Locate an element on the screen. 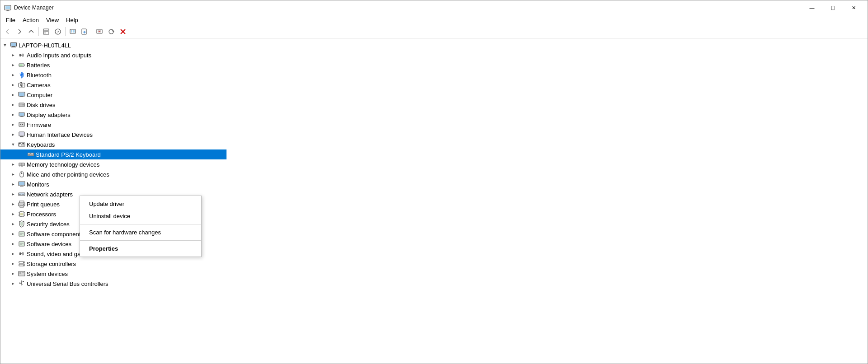 Image resolution: width=868 pixels, height=364 pixels. mice-label: Mice and other pointing devices is located at coordinates (68, 174).